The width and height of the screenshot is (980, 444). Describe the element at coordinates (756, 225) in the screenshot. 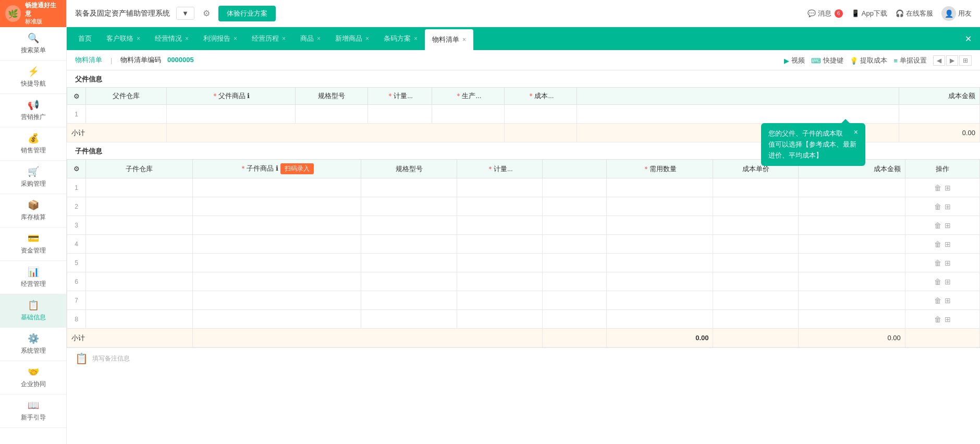

I see `child-row3-unitcost` at that location.